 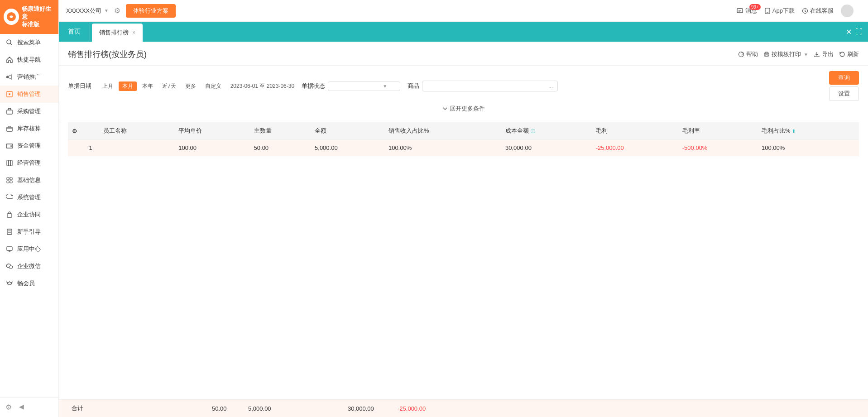 I want to click on print-dropdown-arrow: ▼, so click(x=806, y=54).